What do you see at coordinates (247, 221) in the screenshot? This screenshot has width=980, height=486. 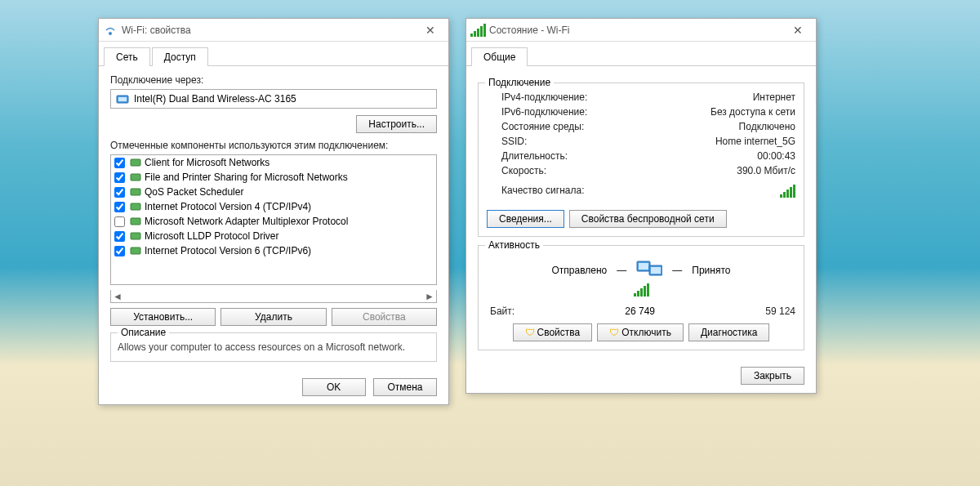 I see `component-name: Microsoft Network Adapter Multiplexor Pr…` at bounding box center [247, 221].